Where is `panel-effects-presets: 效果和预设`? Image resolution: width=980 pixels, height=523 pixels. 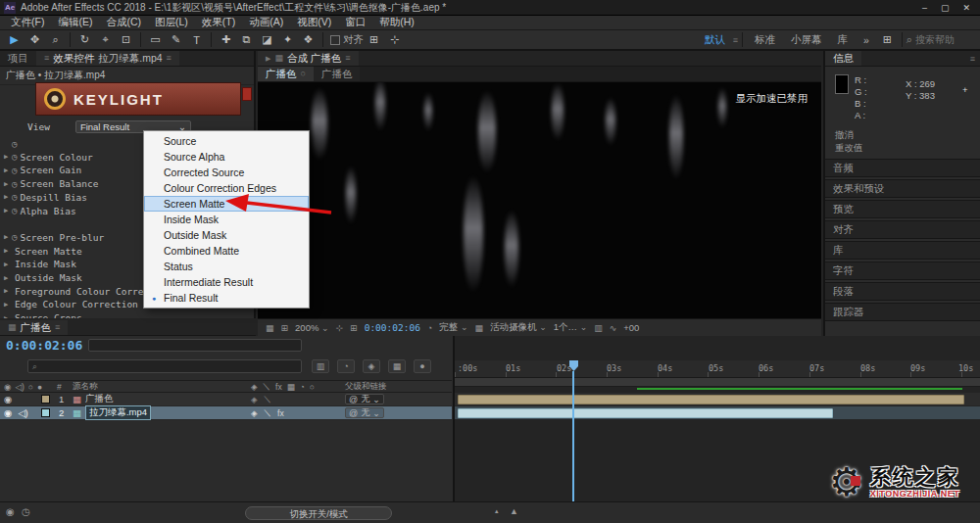 panel-effects-presets: 效果和预设 is located at coordinates (858, 188).